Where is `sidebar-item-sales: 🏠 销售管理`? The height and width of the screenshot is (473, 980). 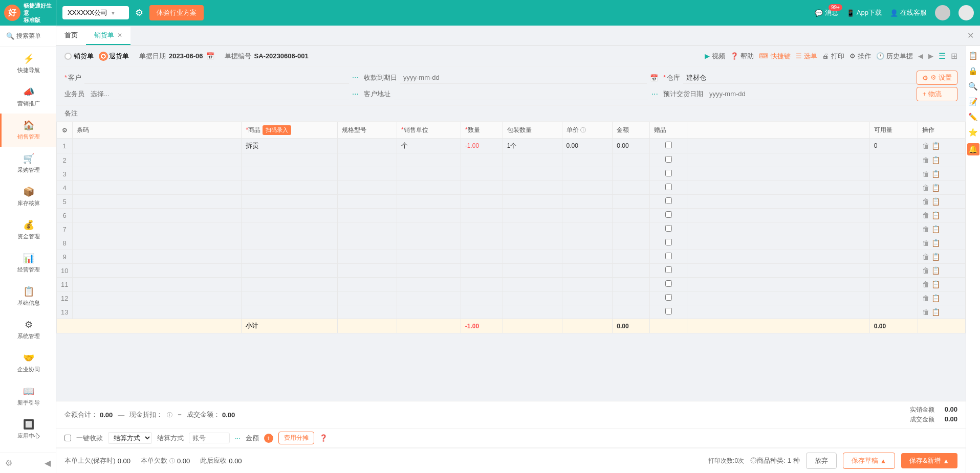
sidebar-item-sales: 🏠 销售管理 is located at coordinates (28, 130).